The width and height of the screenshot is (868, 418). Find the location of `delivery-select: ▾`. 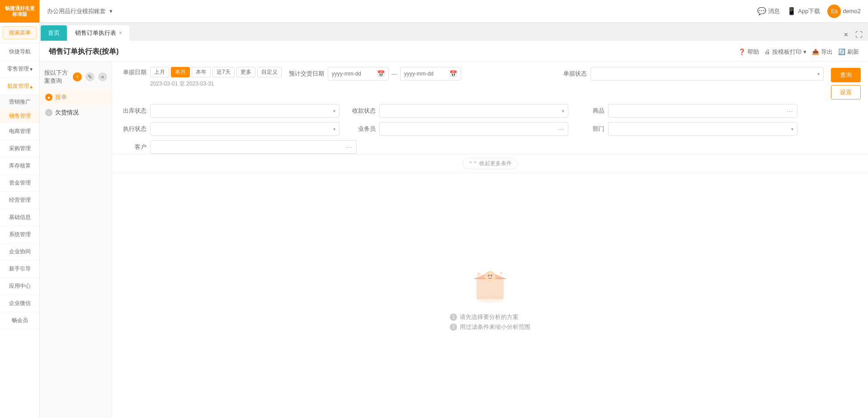

delivery-select: ▾ is located at coordinates (245, 111).